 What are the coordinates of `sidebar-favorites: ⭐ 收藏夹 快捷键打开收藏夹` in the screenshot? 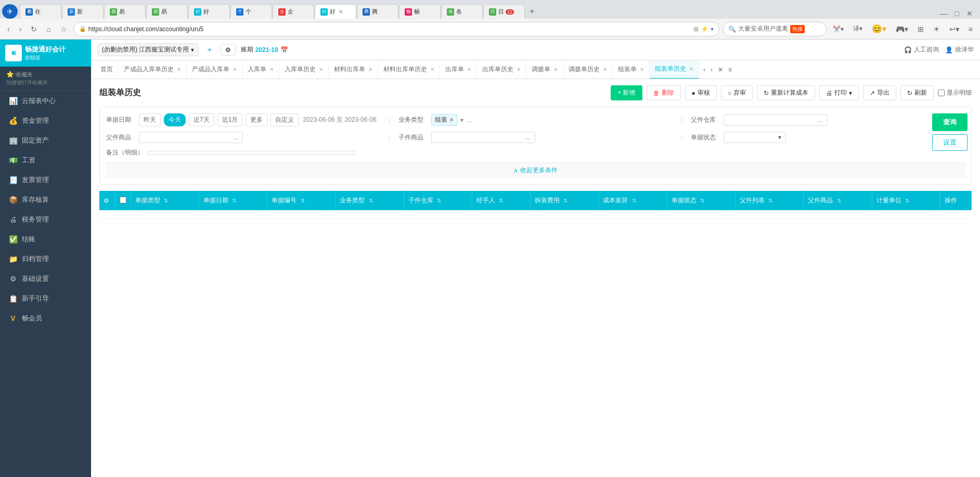 It's located at (46, 79).